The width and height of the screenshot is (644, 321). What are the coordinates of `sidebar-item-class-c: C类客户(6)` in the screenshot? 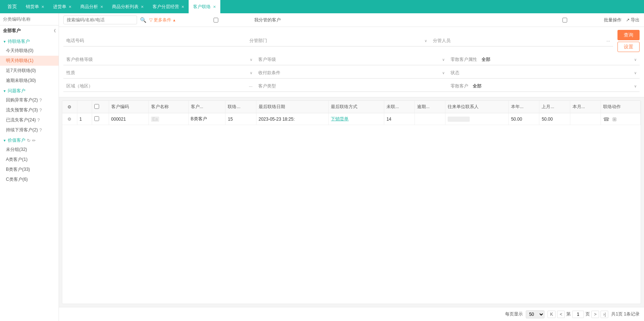 It's located at (29, 179).